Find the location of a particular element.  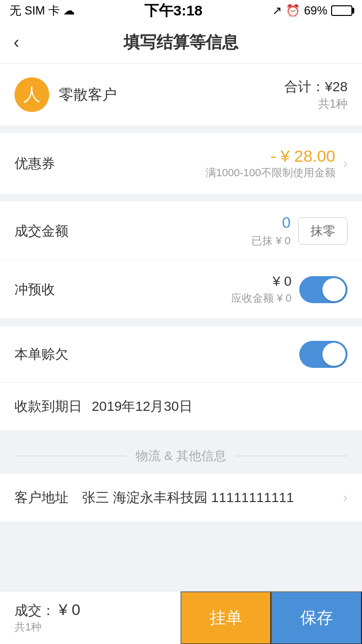

signal-text: 无 SIM 卡 ☁ is located at coordinates (42, 11).